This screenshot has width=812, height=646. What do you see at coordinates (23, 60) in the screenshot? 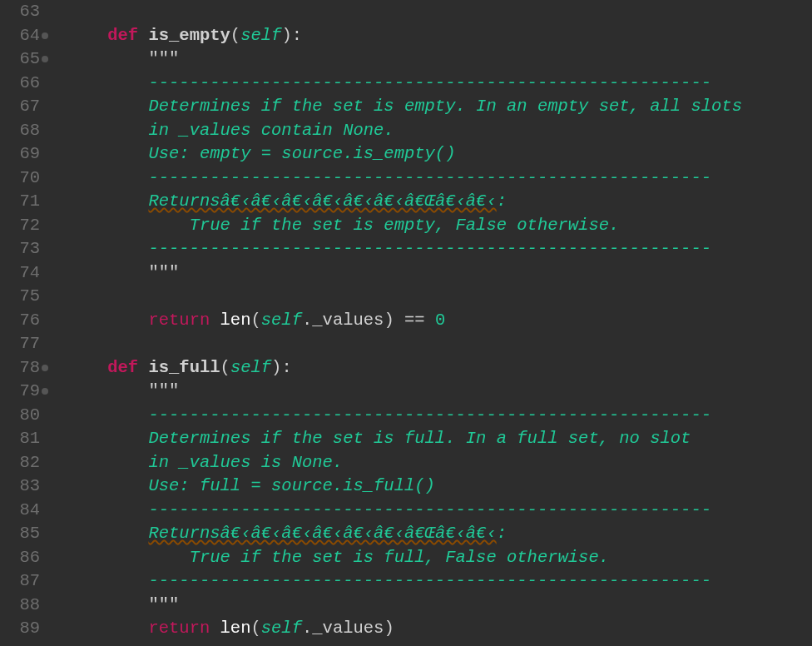
I see `line-number: 65` at bounding box center [23, 60].